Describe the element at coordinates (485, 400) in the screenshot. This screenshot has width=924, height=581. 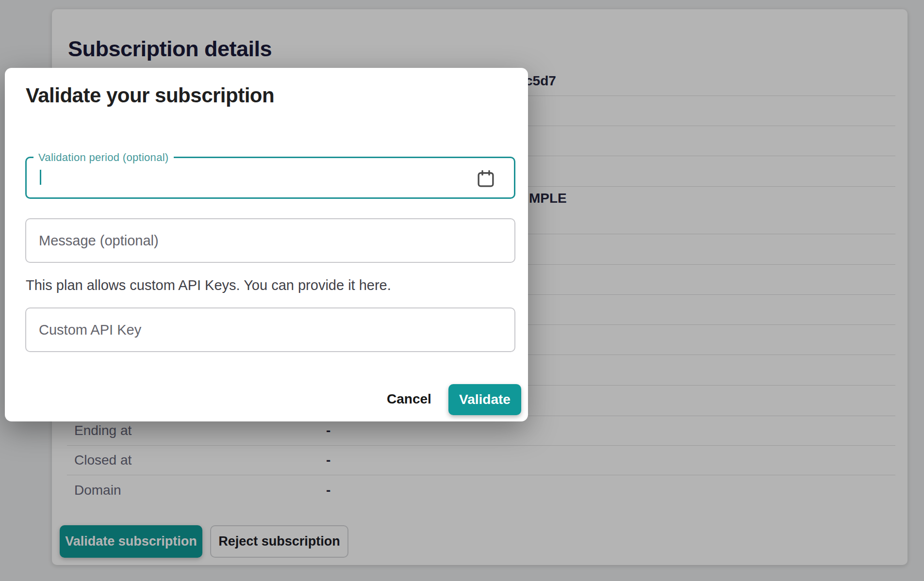
I see `validate-button: Validate` at that location.